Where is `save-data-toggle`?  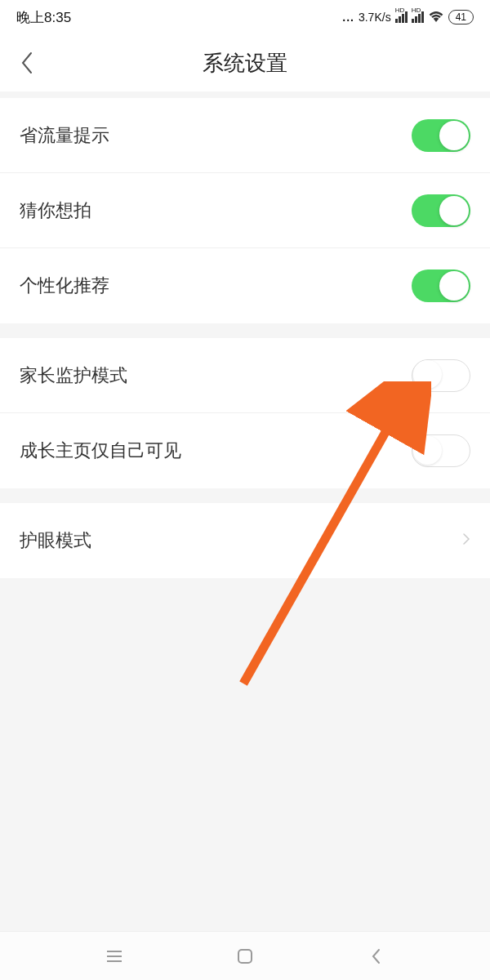
save-data-toggle is located at coordinates (441, 136).